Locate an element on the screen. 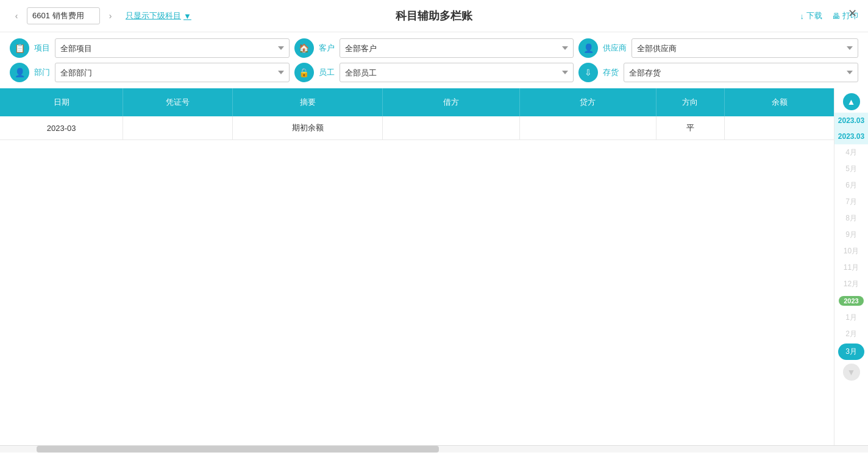 The image size is (868, 458). col-header-credit: 贷方 is located at coordinates (588, 102).